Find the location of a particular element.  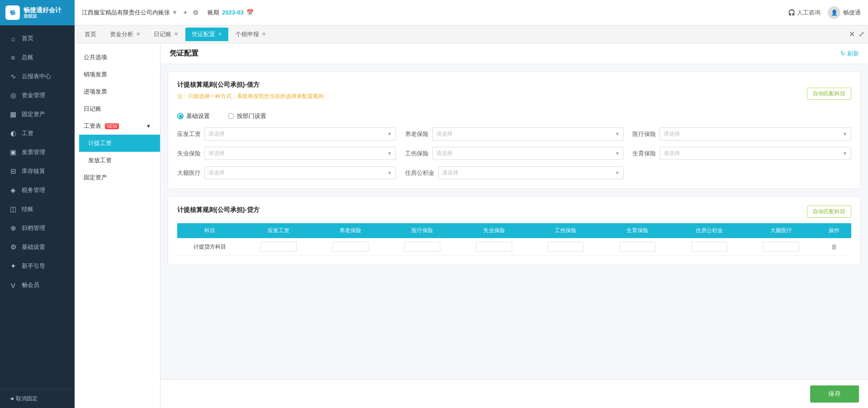

sidebar-item-inventory: ⊟ 库存核算 is located at coordinates (37, 171).